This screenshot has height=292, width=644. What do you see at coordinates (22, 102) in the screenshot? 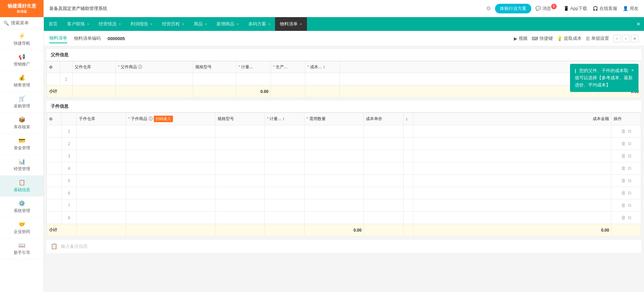
I see `sidebar-item-purchase: 🛒采购管理` at bounding box center [22, 102].